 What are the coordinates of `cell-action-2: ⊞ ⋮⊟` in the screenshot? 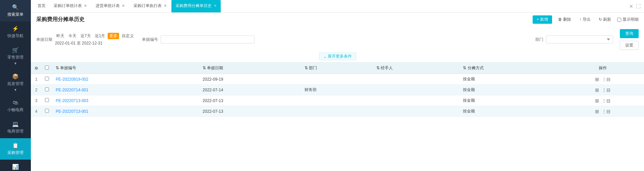 It's located at (603, 101).